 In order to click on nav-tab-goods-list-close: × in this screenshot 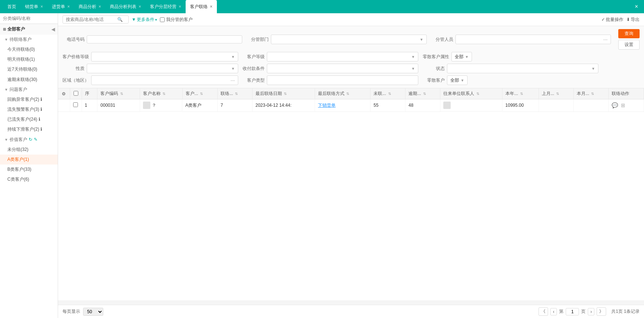, I will do `click(140, 7)`.